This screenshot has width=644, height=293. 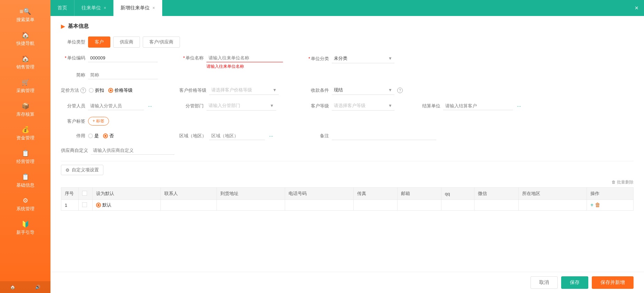 I want to click on disabled-yes-option: 是, so click(x=93, y=136).